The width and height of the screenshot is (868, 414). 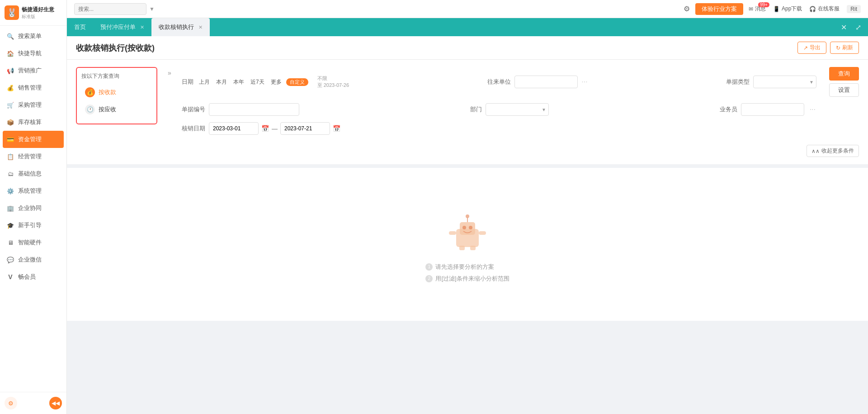 I want to click on date-btn-custom: 自定义, so click(x=297, y=82).